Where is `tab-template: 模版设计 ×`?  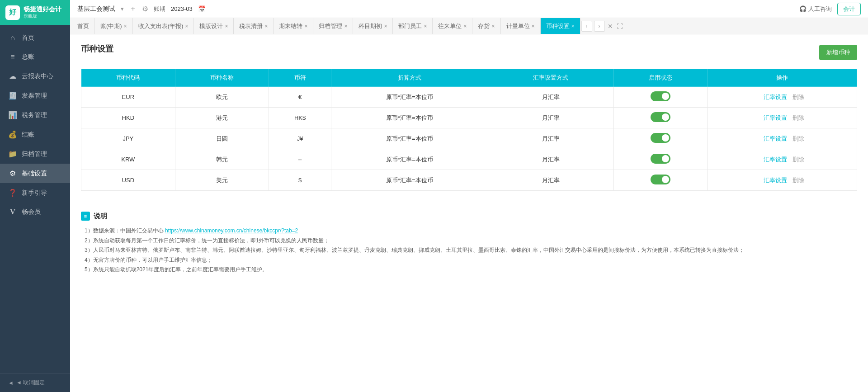 tab-template: 模版设计 × is located at coordinates (214, 26).